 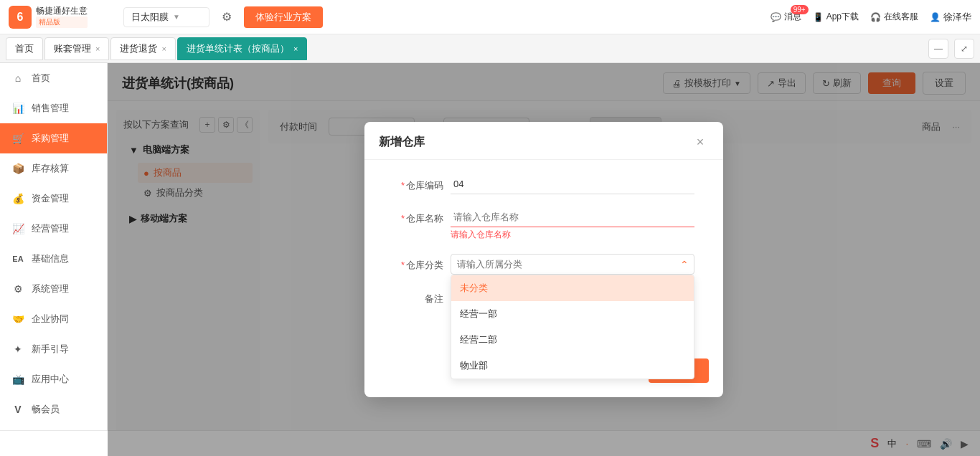 I want to click on tab-purchase-return: 进货退货 ×, so click(x=143, y=49).